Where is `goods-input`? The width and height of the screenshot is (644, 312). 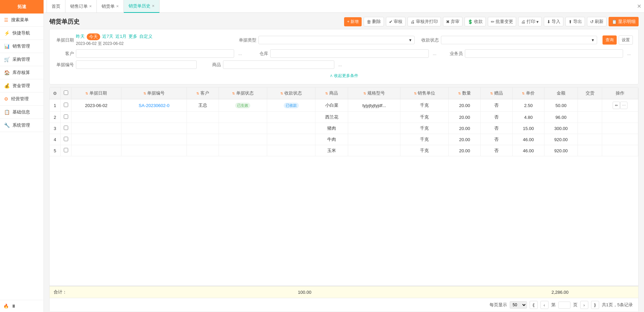
goods-input is located at coordinates (279, 65).